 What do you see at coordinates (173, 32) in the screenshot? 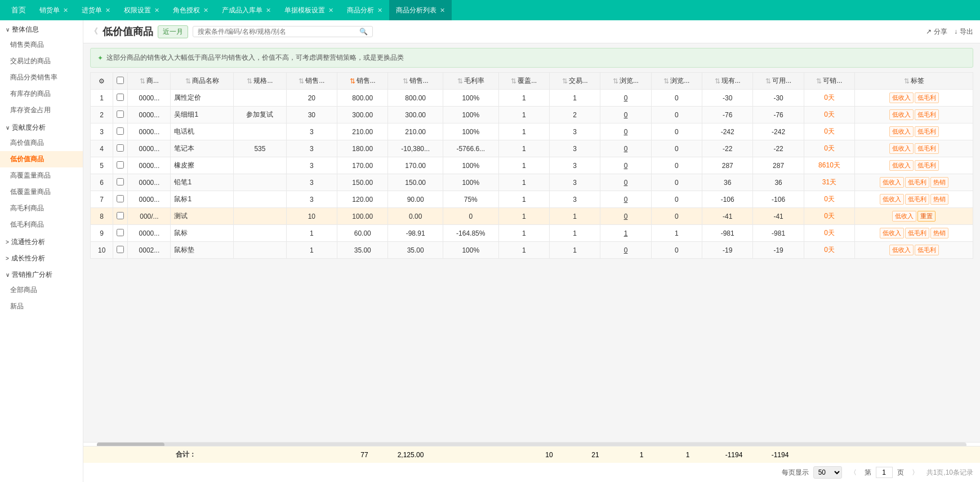
I see `filter-recent-month-button: 近一月` at bounding box center [173, 32].